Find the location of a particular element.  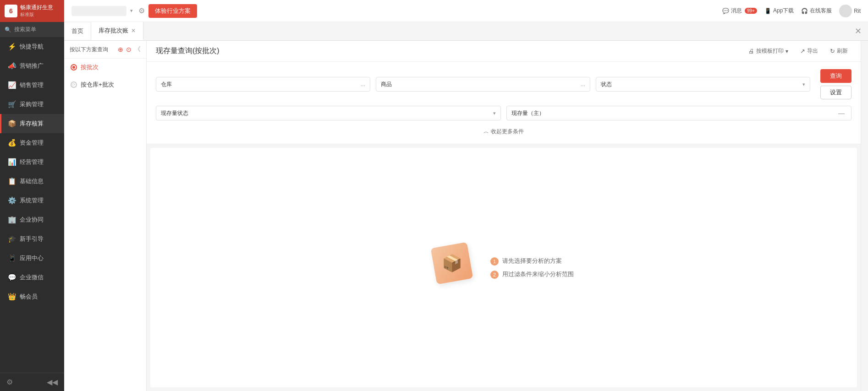

search-input is located at coordinates (94, 11).